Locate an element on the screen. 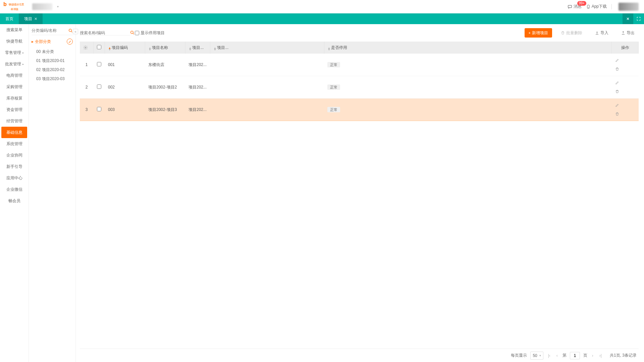  row-index: 1 is located at coordinates (87, 65).